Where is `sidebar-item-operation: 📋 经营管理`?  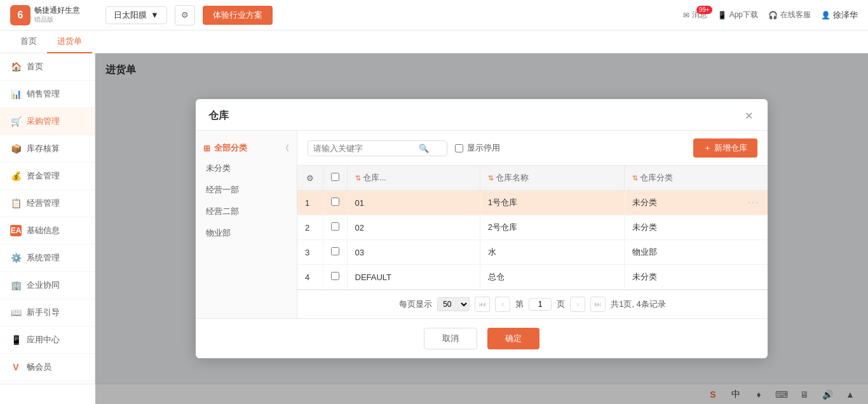
sidebar-item-operation: 📋 经营管理 is located at coordinates (47, 203).